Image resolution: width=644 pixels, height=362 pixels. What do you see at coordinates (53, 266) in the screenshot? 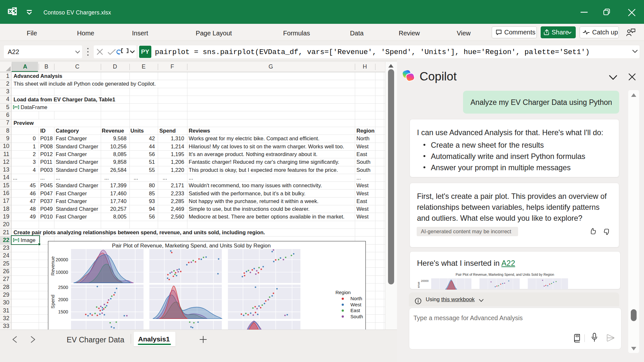
I see `svg-text: Revenue` at bounding box center [53, 266].